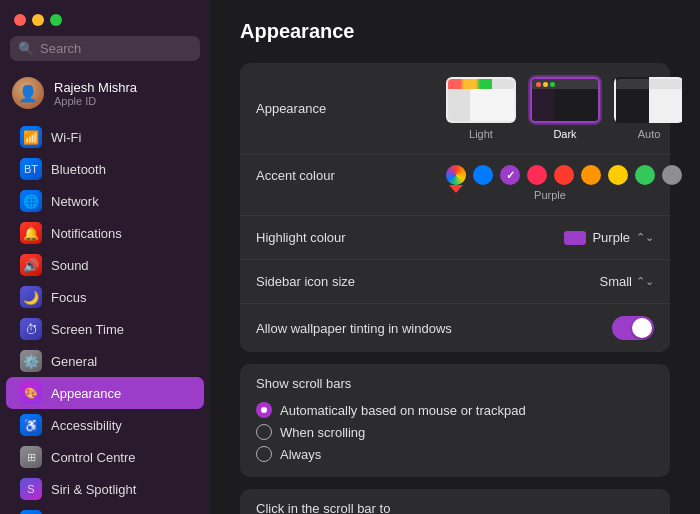 Image resolution: width=700 pixels, height=514 pixels. Describe the element at coordinates (264, 432) in the screenshot. I see `scroll-radio-scrolling` at that location.